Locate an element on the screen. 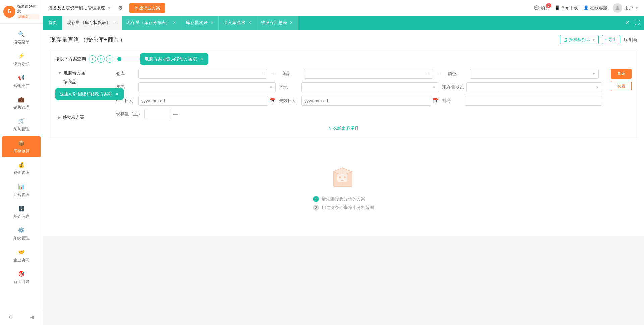 This screenshot has height=325, width=644. warehouse-select: ⋯ is located at coordinates (203, 74).